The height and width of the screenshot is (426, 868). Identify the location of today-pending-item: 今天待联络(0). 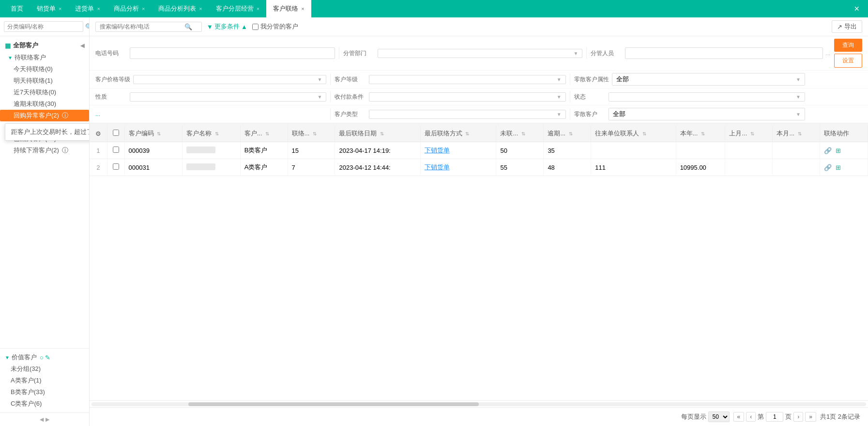
(45, 69).